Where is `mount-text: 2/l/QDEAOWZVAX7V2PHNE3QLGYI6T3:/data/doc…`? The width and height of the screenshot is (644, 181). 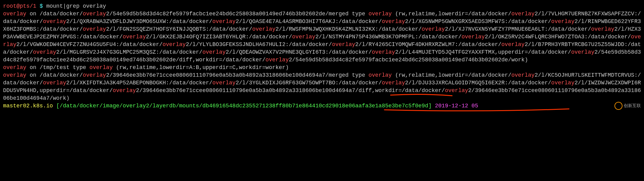 mount-text: 2/l/QDEAOWZVAX7V2PHNE3QLGYI6T3:/data/doc… is located at coordinates (299, 52).